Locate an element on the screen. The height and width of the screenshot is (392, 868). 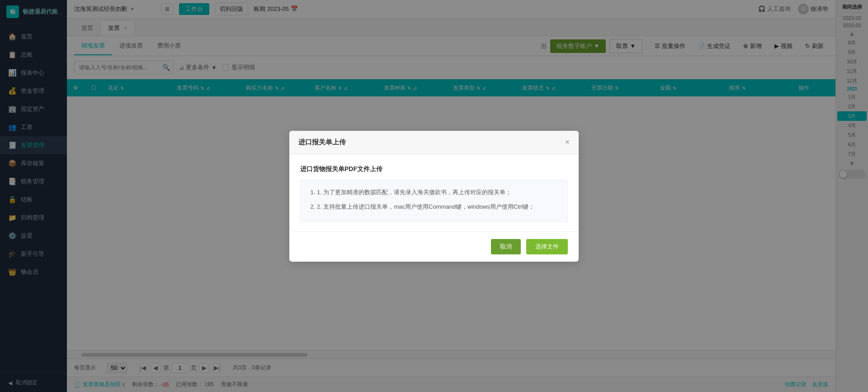
modal-title: 进口报关单上传 is located at coordinates (322, 142).